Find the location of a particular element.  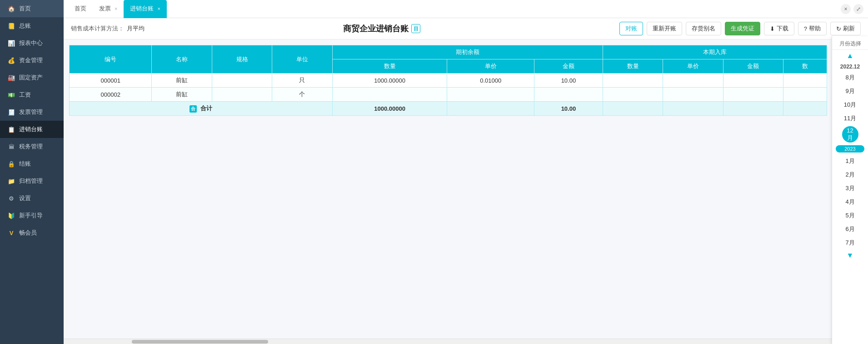

month-item-4: 4月 is located at coordinates (850, 202).